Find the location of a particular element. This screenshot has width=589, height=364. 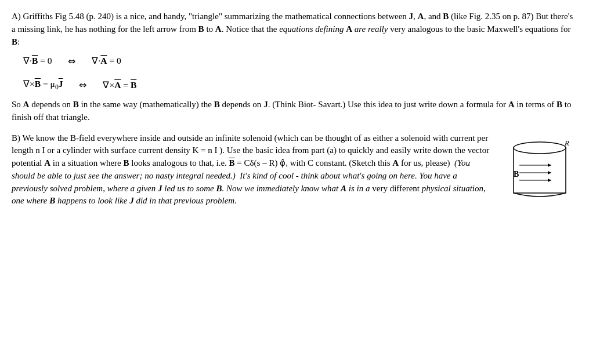

eq2-iff: ⇔ is located at coordinates (82, 85).